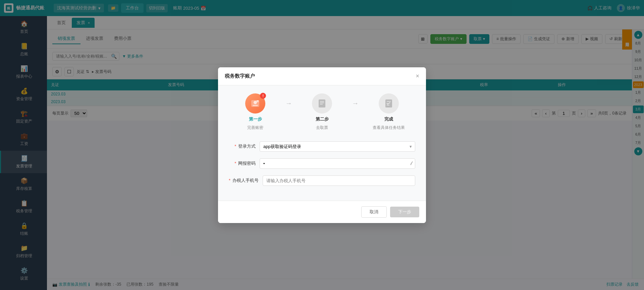  Describe the element at coordinates (322, 147) in the screenshot. I see `login-method-row: * 登录方式 app获取验证码登录 账号密码登录 ▾` at that location.